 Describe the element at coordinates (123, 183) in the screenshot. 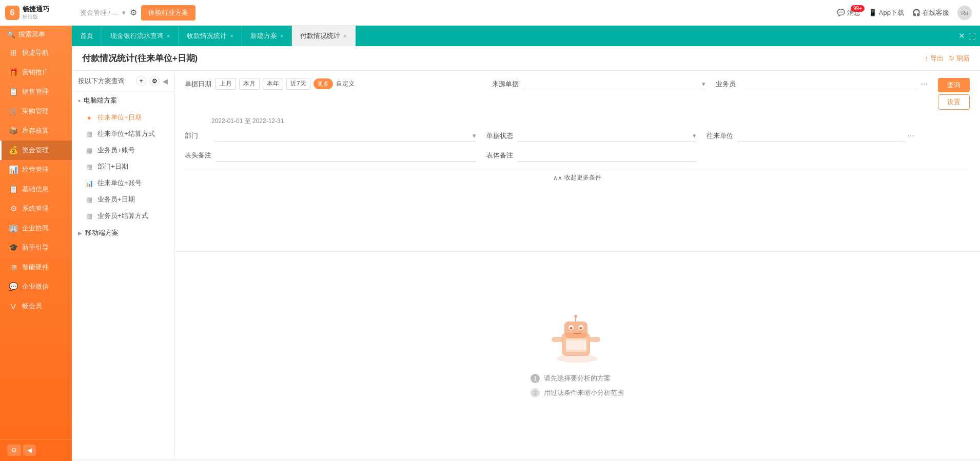

I see `scheme-item-counterparty-account: 📊 往来单位+账号` at that location.